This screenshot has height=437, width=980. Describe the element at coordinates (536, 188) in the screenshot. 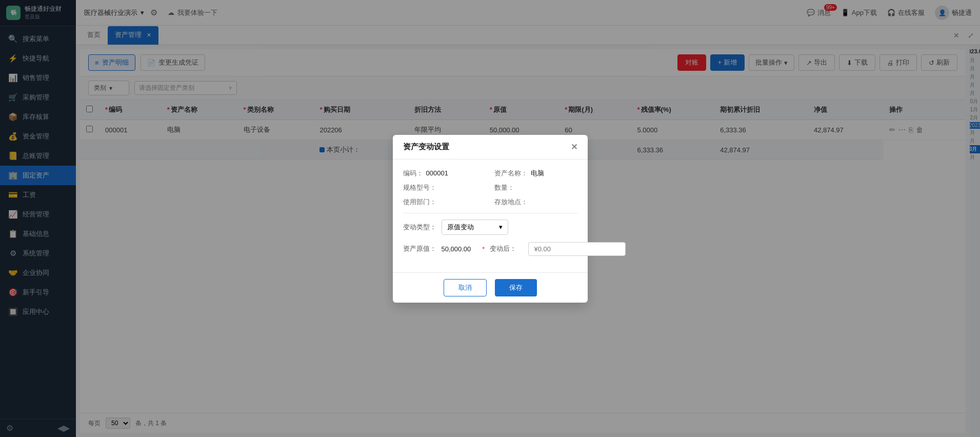

I see `modal-quantity-field: 数量：` at that location.